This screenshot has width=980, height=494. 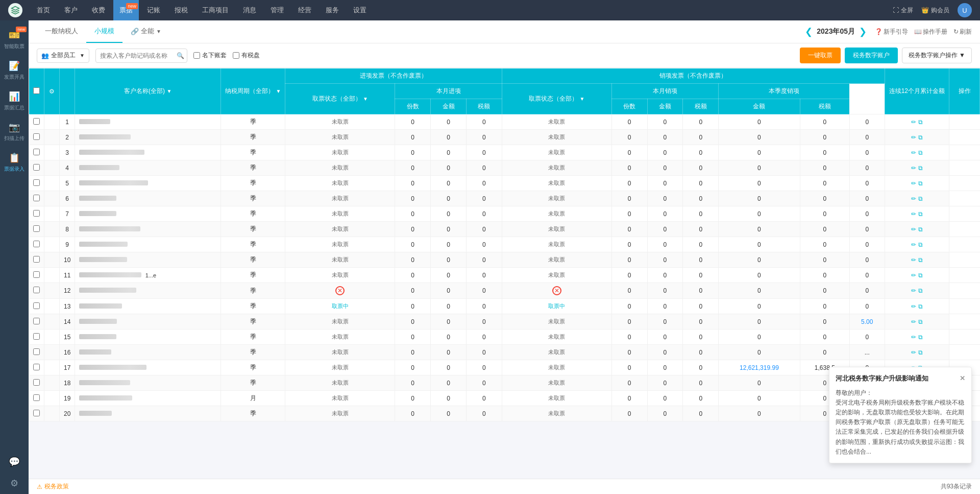 I want to click on refresh-btn: ↻ 刷新, so click(x=963, y=32).